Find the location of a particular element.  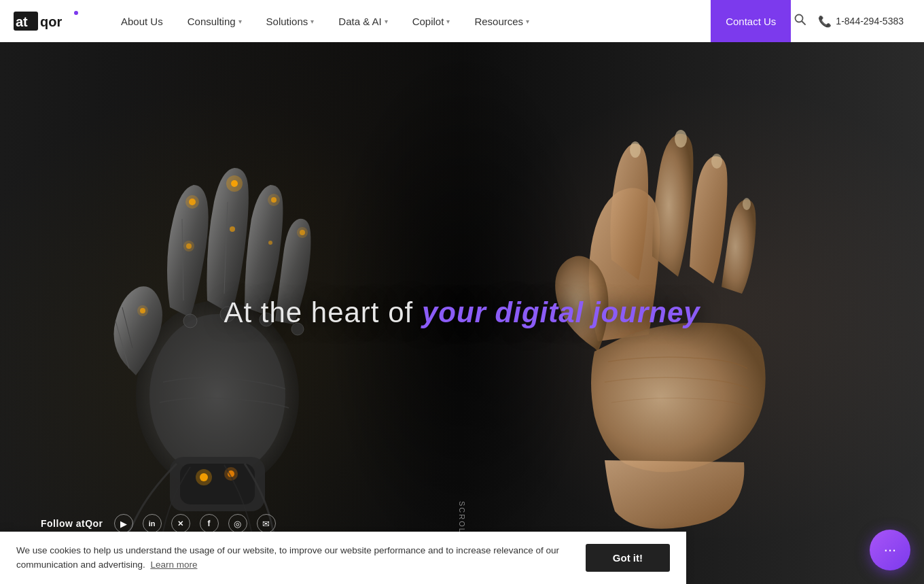

nav-about-us: About Us is located at coordinates (142, 21).